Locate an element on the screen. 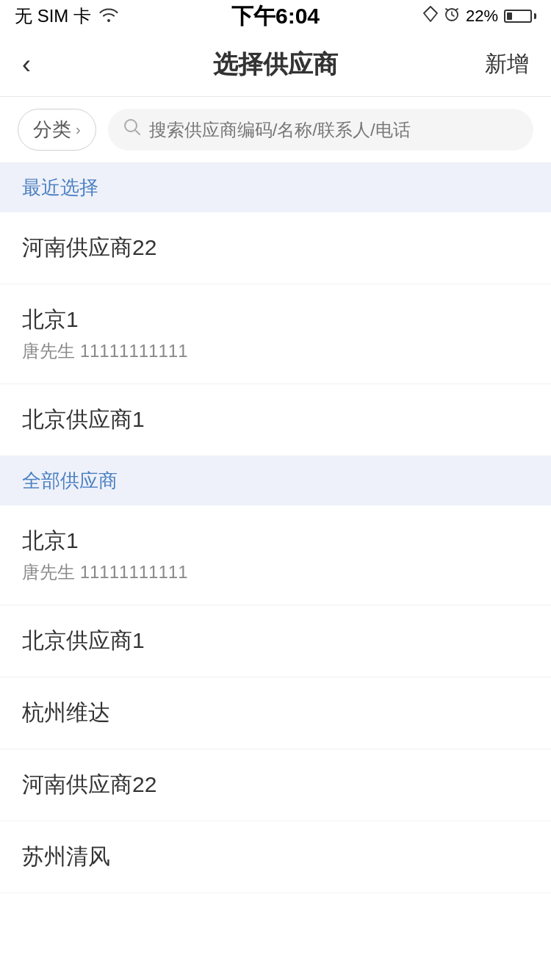 Image resolution: width=551 pixels, height=980 pixels. battery-icon is located at coordinates (520, 16).